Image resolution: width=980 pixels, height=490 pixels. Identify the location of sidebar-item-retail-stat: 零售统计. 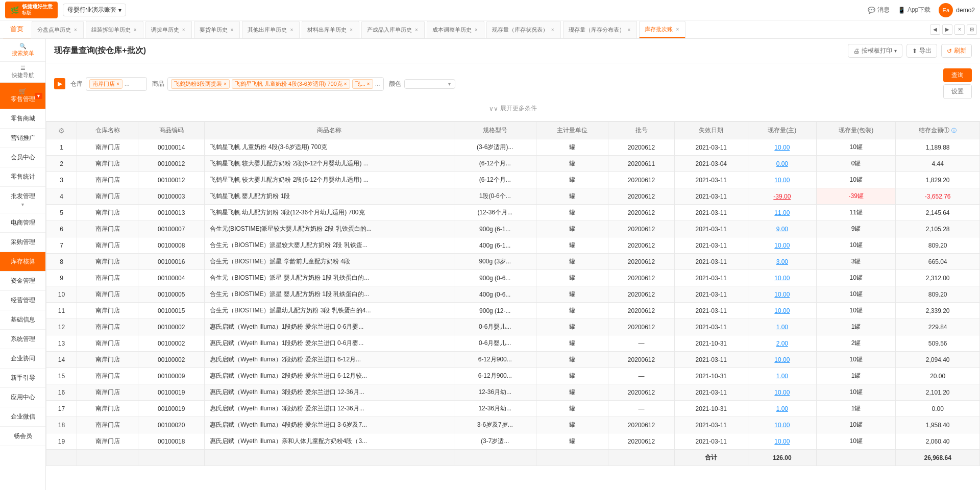
(22, 177).